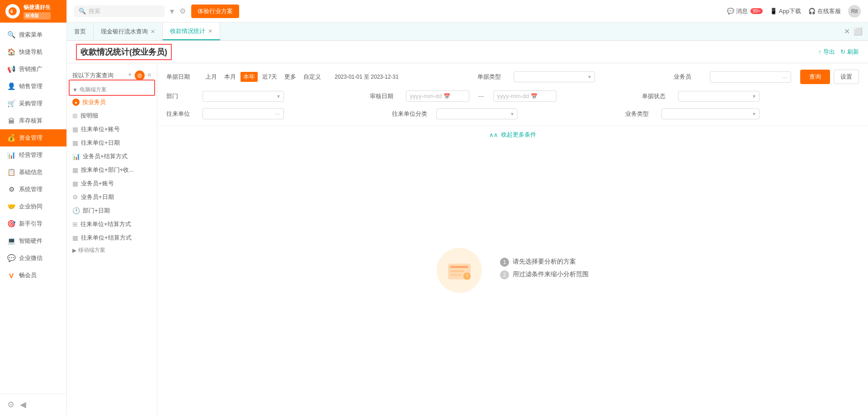 The image size is (868, 415). Describe the element at coordinates (554, 77) in the screenshot. I see `filter-doc-type-select: ▾` at that location.